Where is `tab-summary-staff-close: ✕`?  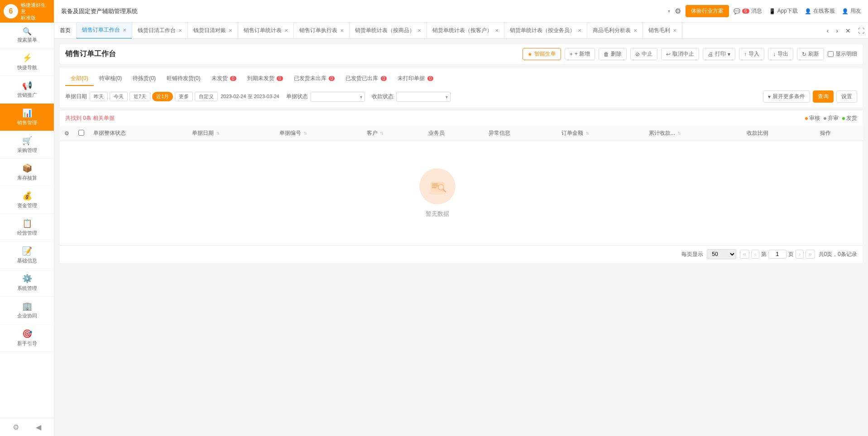 tab-summary-staff-close: ✕ is located at coordinates (580, 31).